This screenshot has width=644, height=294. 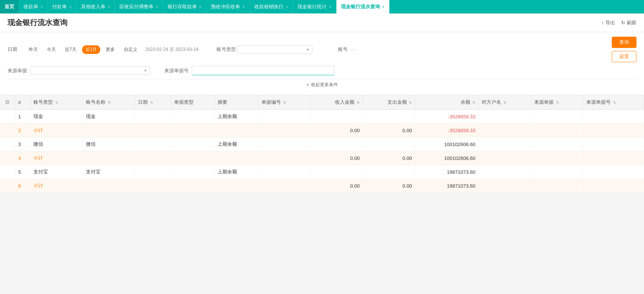 I want to click on close-bank-deposit-icon: ×, so click(x=200, y=7).